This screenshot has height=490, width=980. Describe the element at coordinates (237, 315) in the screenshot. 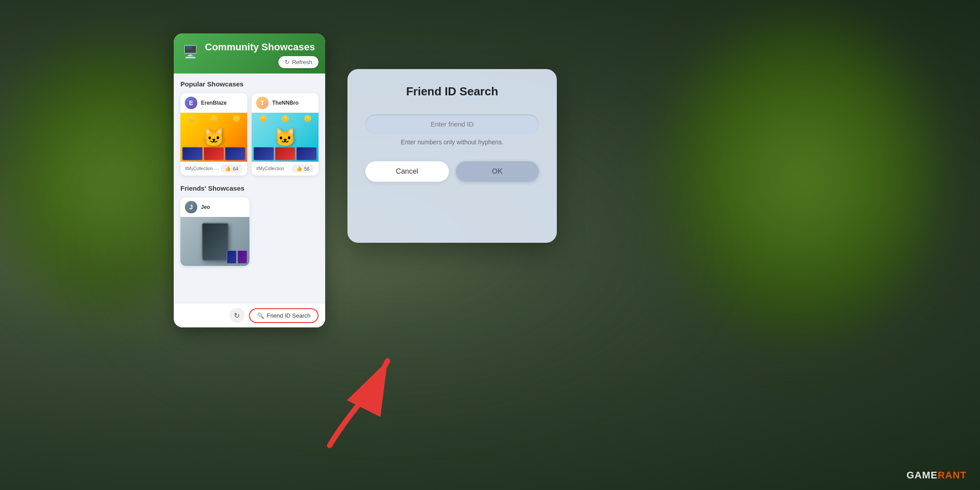

I see `bottom-refresh-icon: ↻` at that location.